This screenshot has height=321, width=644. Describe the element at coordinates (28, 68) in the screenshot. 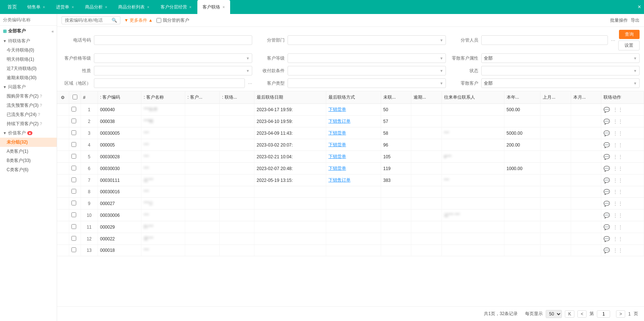

I see `sidebar-item-7days: 近7天待联络(0)` at that location.